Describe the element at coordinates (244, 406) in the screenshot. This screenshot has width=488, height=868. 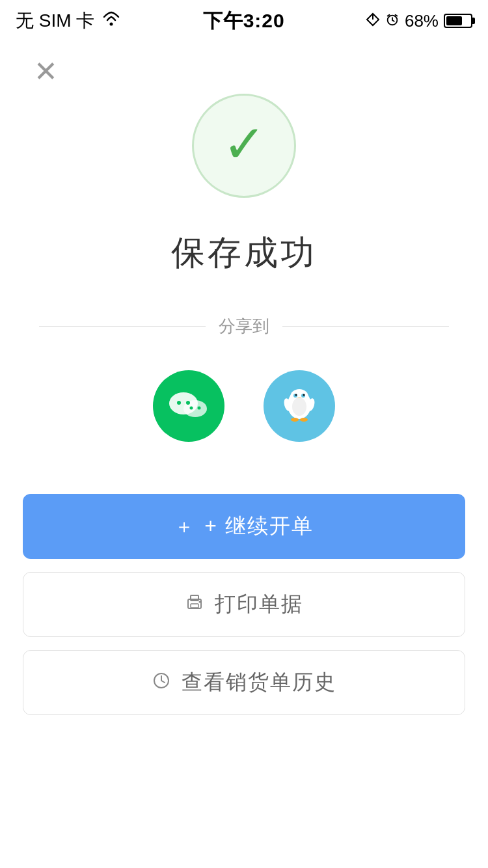
I see `share-icons` at that location.